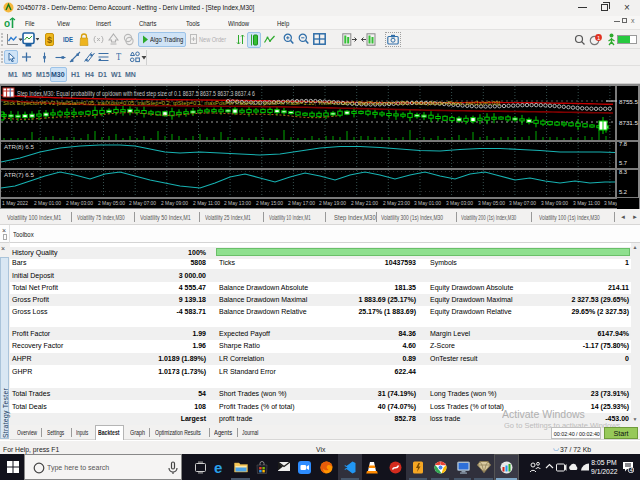 The width and height of the screenshot is (640, 480). I want to click on svg-text: 2 May 01:00, so click(48, 203).